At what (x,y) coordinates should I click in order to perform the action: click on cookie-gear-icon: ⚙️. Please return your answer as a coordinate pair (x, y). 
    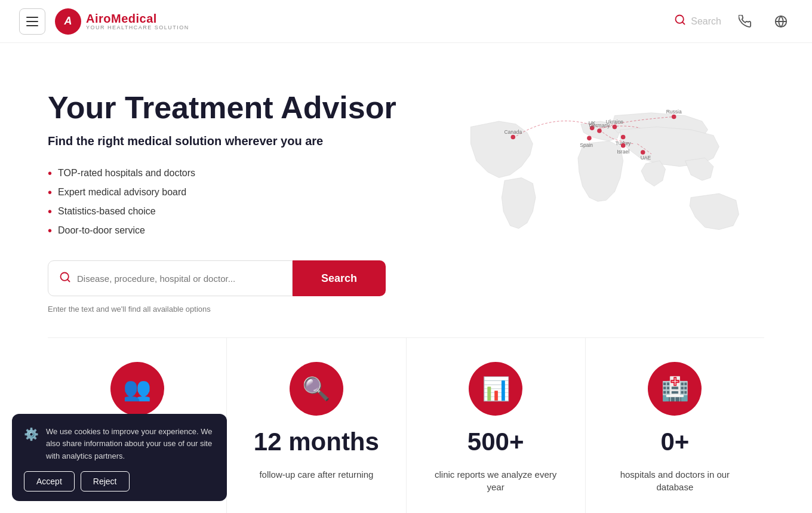
    Looking at the image, I should click on (31, 434).